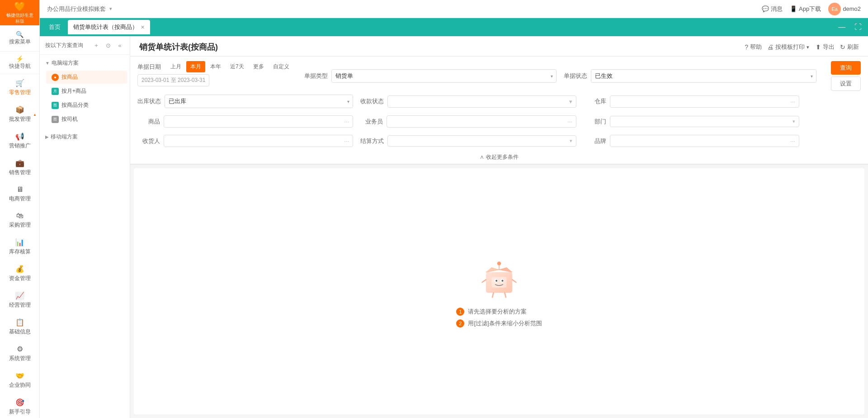  Describe the element at coordinates (844, 9) in the screenshot. I see `user-avatar: Ea demo2` at that location.